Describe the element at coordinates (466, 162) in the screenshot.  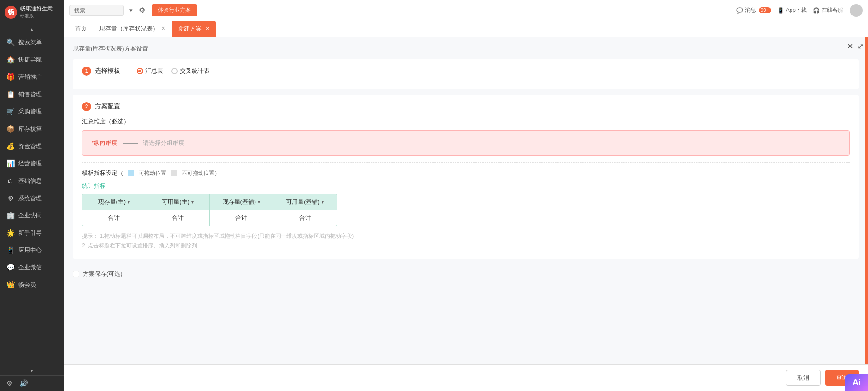
I see `divider1` at that location.